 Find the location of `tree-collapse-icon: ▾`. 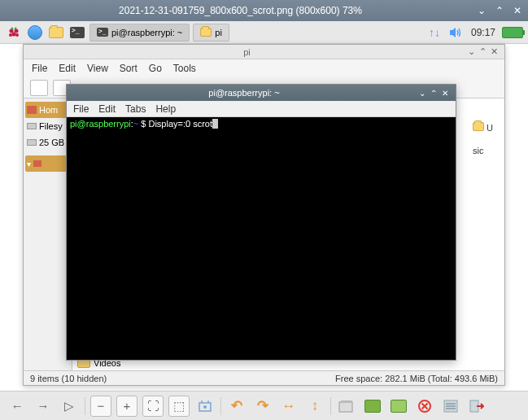

tree-collapse-icon: ▾ is located at coordinates (29, 164).